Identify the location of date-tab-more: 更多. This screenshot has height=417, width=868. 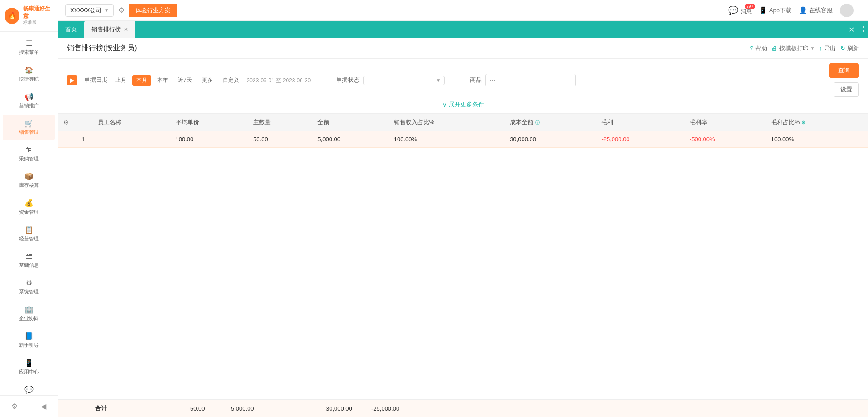
(207, 81).